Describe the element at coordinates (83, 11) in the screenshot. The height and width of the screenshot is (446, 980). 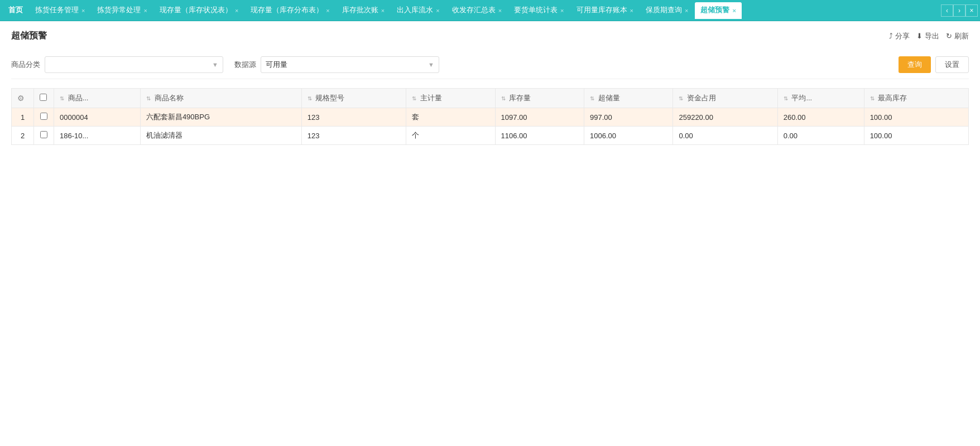
I see `nav-close-task-mgmt: ×` at that location.